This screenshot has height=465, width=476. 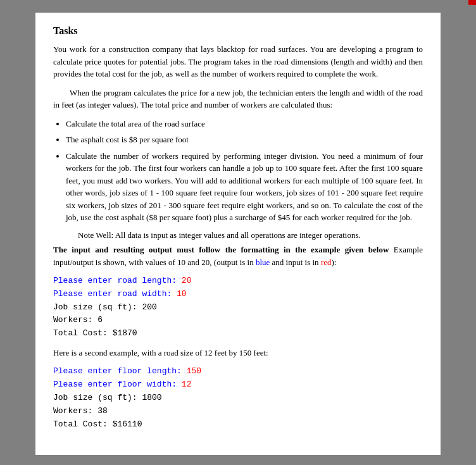 What do you see at coordinates (103, 411) in the screenshot?
I see `example2-output2-value: 38` at bounding box center [103, 411].